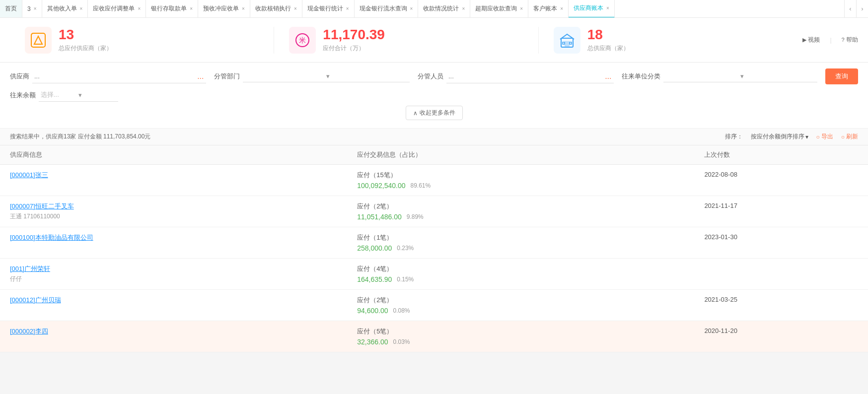  What do you see at coordinates (142, 40) in the screenshot?
I see `summary-card-0: 13总应付供应商（家）` at bounding box center [142, 40].